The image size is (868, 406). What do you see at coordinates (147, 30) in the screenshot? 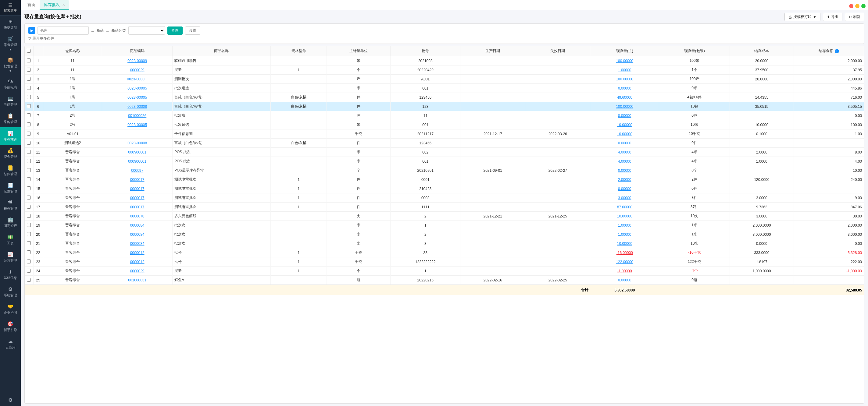
I see `category-select` at bounding box center [147, 30].